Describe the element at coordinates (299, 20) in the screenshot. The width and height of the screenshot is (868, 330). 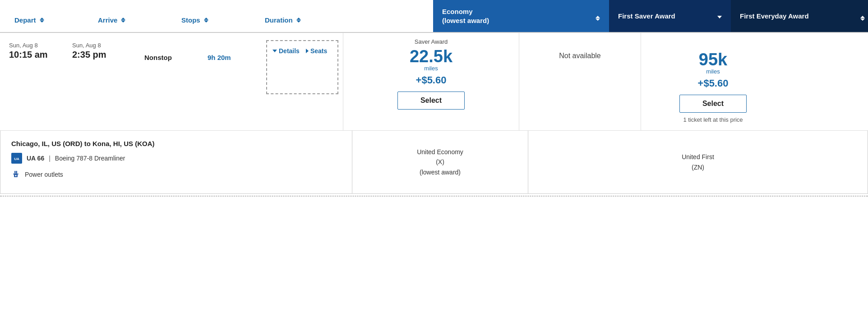
I see `duration-sort-icon` at that location.